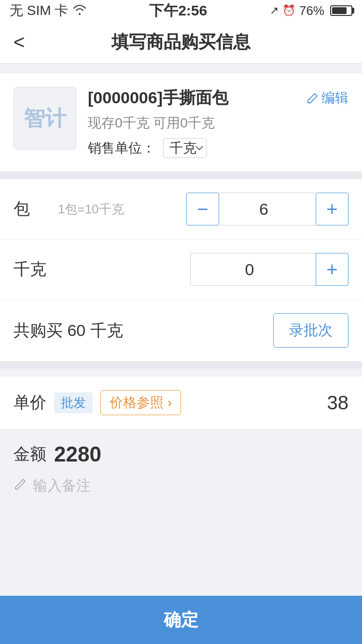 The image size is (362, 644). I want to click on edit-button: 编辑, so click(328, 98).